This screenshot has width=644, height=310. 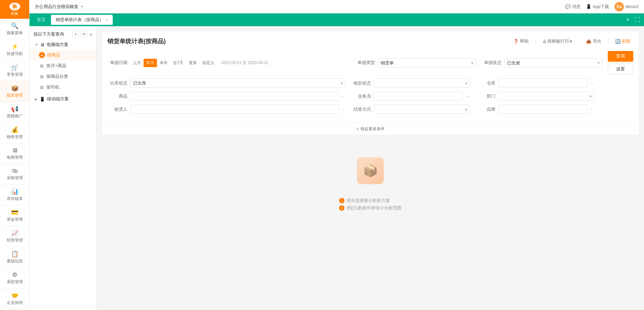 I want to click on tab-close-btn: ×, so click(x=107, y=20).